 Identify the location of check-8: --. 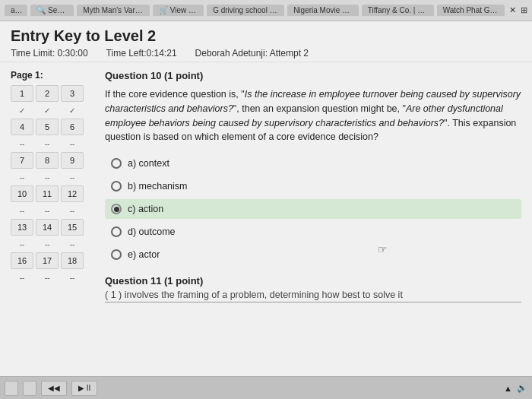
(47, 177).